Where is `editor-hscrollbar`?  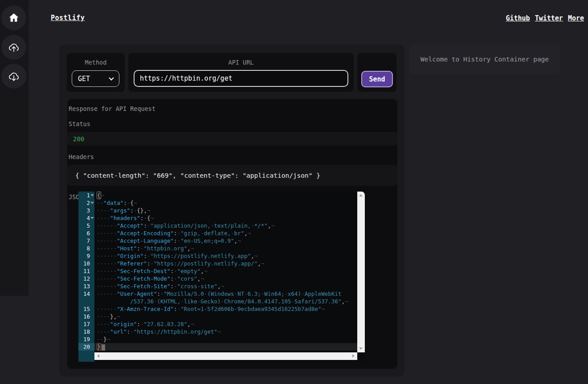
editor-hscrollbar is located at coordinates (226, 356).